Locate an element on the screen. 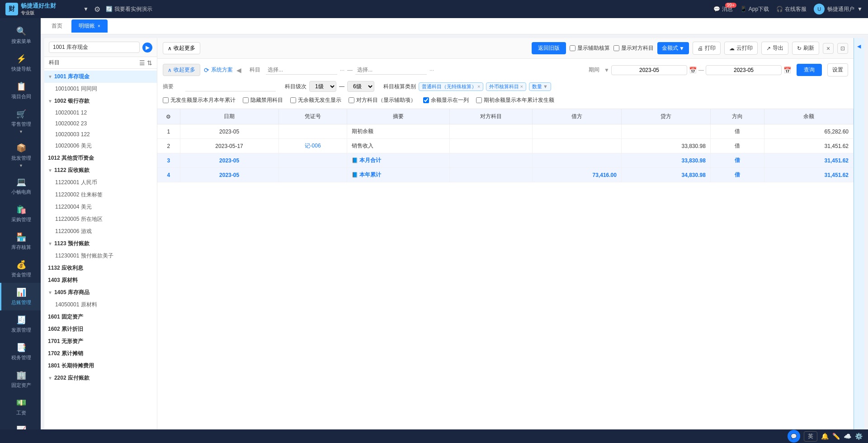 This screenshot has width=868, height=443. filter-row-3: 无发生额显示本月本年累计 隐藏禁用科目 无余额无发生显示 对方科目（显 is located at coordinates (505, 100).